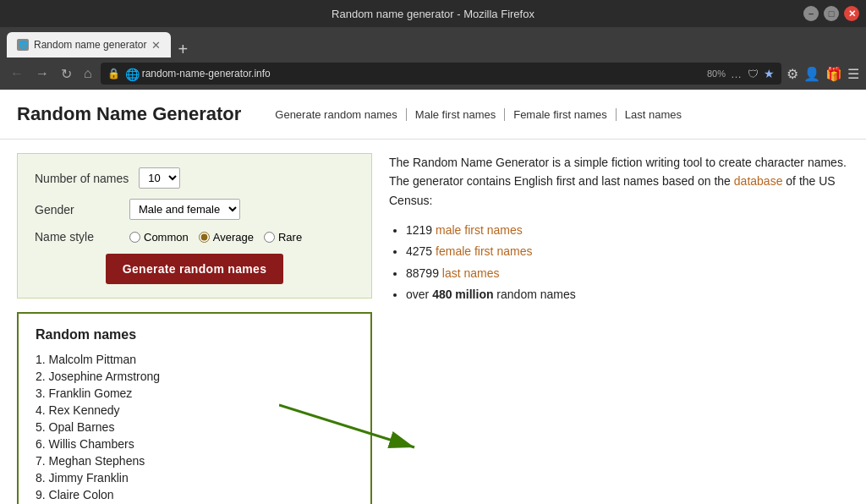 The width and height of the screenshot is (866, 504). I want to click on total-bold: 480 million, so click(463, 294).